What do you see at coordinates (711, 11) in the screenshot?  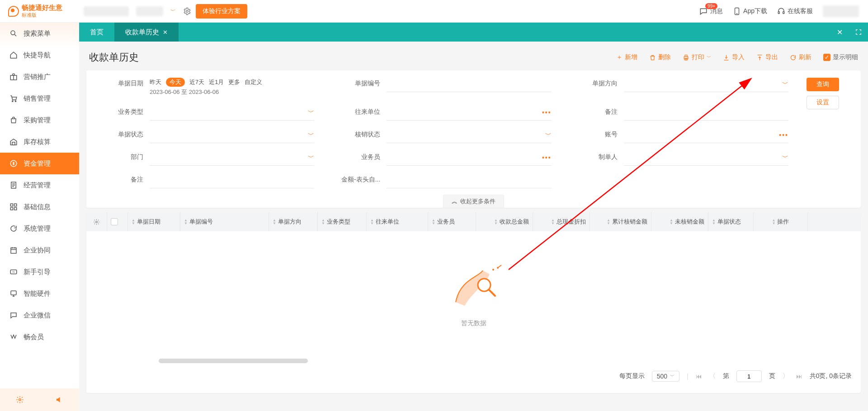 I see `messages-button: 消息 99+` at bounding box center [711, 11].